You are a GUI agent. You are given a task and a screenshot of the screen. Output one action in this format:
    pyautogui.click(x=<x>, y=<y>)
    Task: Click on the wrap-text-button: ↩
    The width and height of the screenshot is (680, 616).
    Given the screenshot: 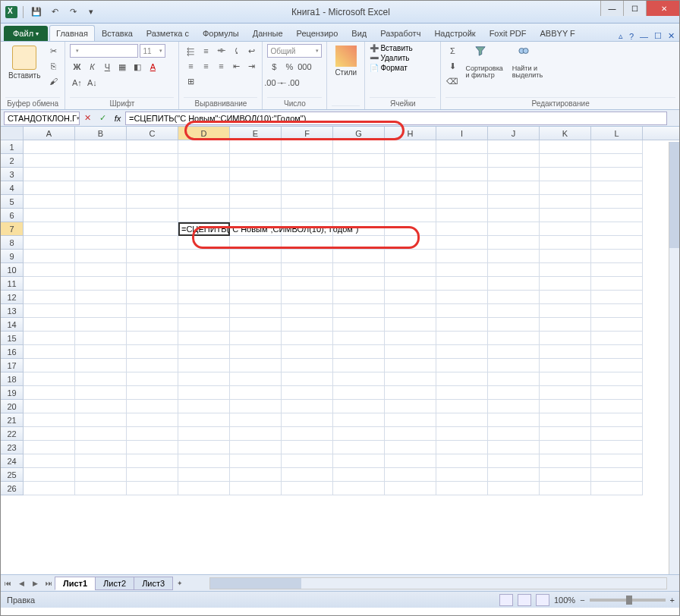 What is the action you would take?
    pyautogui.click(x=251, y=51)
    